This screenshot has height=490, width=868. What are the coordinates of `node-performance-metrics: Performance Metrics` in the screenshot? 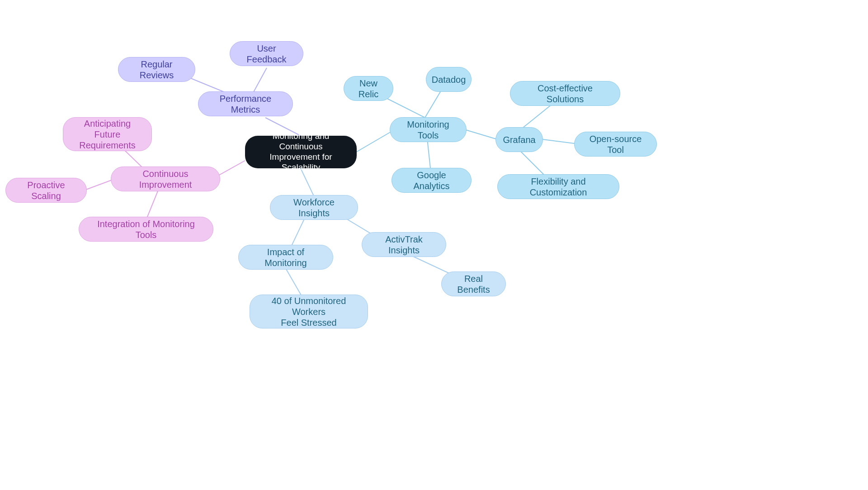 It's located at (245, 104).